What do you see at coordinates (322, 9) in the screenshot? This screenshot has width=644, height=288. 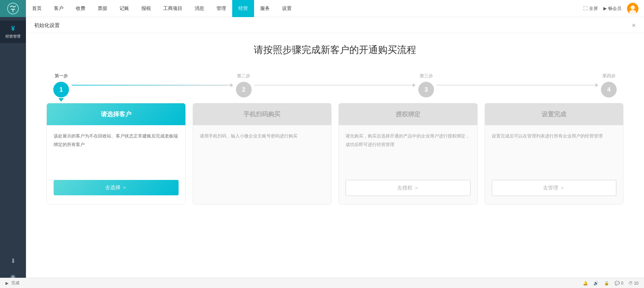 I see `top-nav: 首页 客户 收费 票据 记账 报税 工商项目 消息 管理 经营 服务 设置 ⛶ …` at bounding box center [322, 9].